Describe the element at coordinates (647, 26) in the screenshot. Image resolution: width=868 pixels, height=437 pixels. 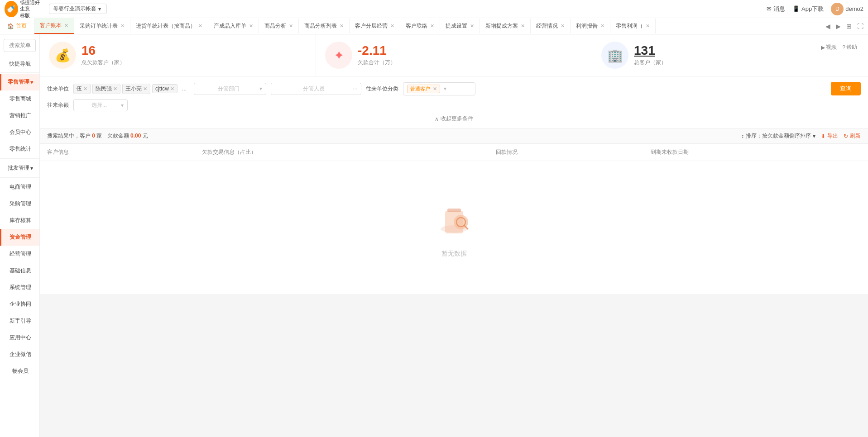
I see `close-tab-retail-profit: ✕` at that location.